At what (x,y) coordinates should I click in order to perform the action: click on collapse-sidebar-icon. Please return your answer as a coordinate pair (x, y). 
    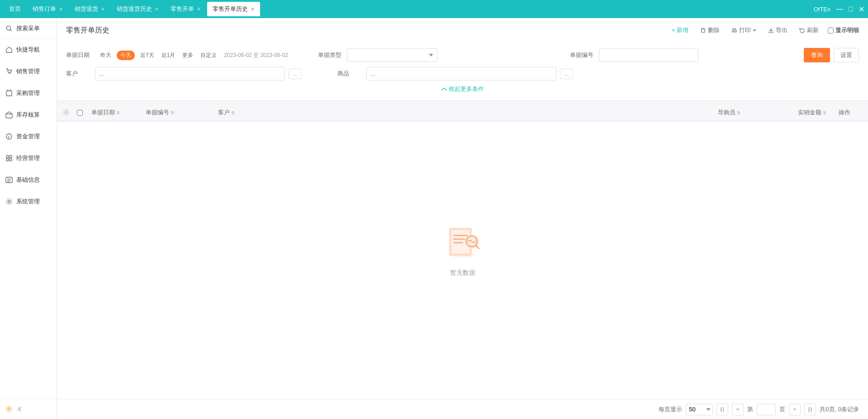
    Looking at the image, I should click on (20, 409).